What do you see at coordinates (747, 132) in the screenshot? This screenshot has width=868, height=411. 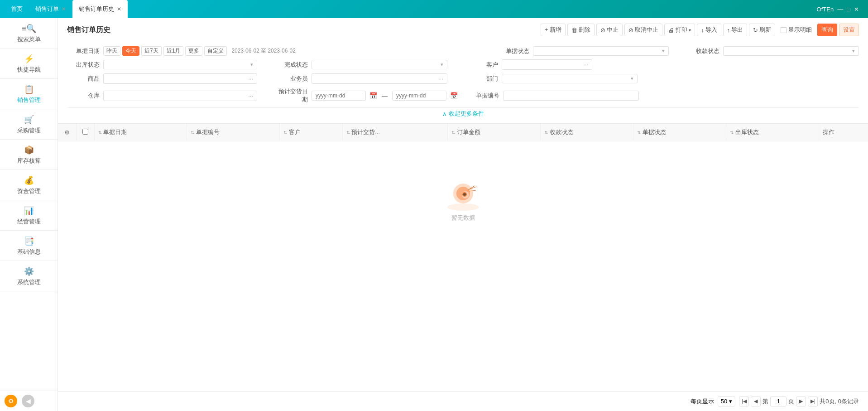 I see `th-out-status-label: 出库状态` at bounding box center [747, 132].